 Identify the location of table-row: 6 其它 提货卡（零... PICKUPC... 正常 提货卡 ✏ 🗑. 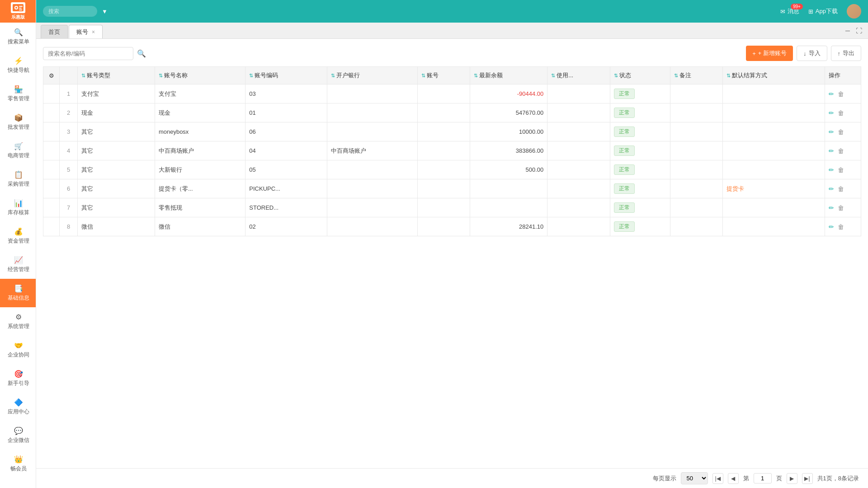
(452, 189).